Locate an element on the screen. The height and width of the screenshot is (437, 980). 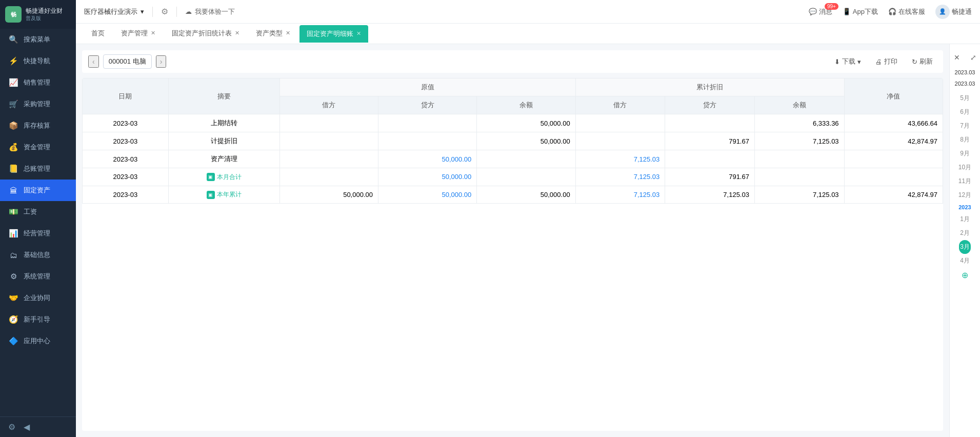
purchase-icon: 🛒 is located at coordinates (13, 104).